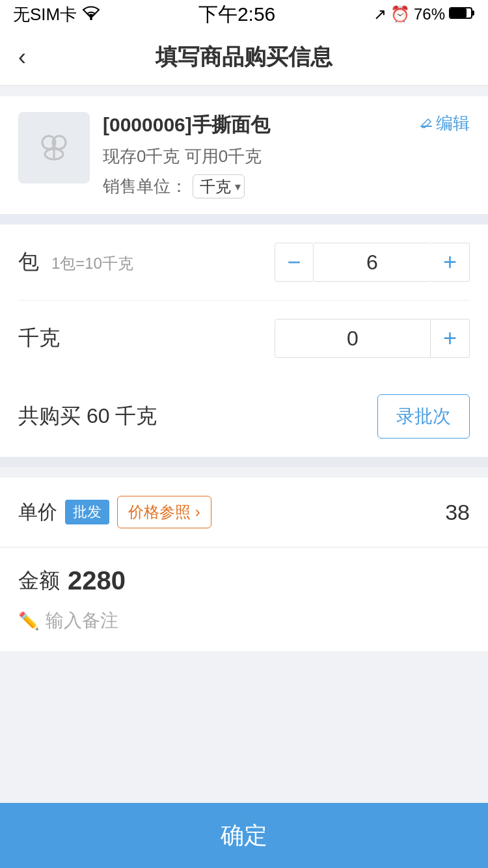 The image size is (488, 868). Describe the element at coordinates (462, 14) in the screenshot. I see `battery-icon` at that location.